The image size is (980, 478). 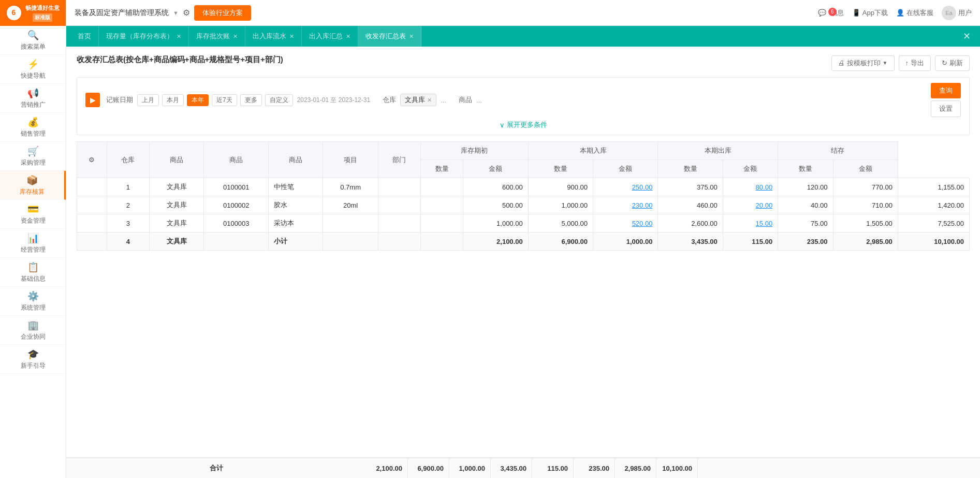 I want to click on system-name: 装备及固定资产辅助管理系统, so click(x=122, y=13).